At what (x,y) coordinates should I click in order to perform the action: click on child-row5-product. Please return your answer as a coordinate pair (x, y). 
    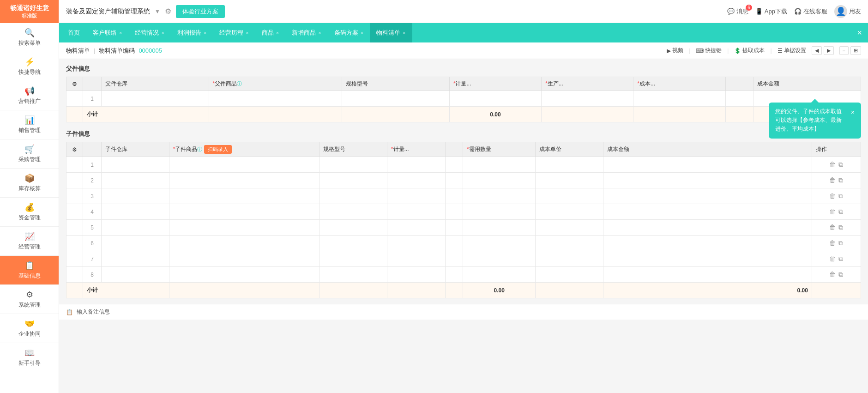
    Looking at the image, I should click on (244, 228).